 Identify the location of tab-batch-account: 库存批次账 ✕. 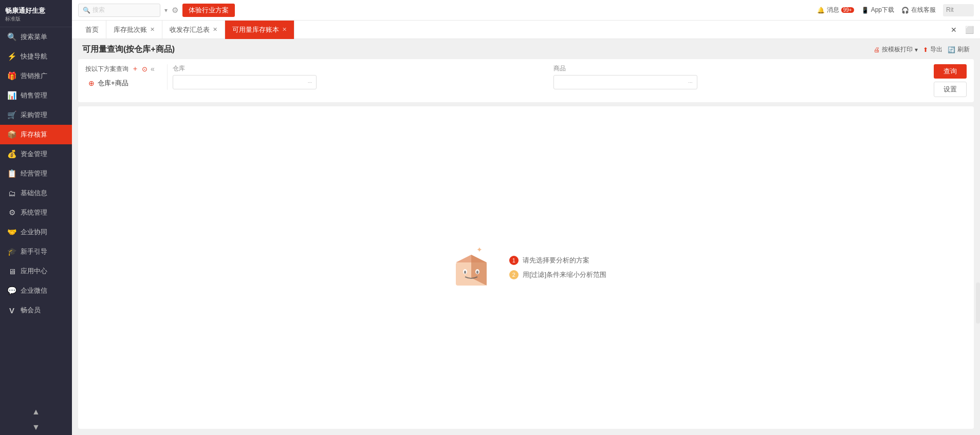
(135, 30).